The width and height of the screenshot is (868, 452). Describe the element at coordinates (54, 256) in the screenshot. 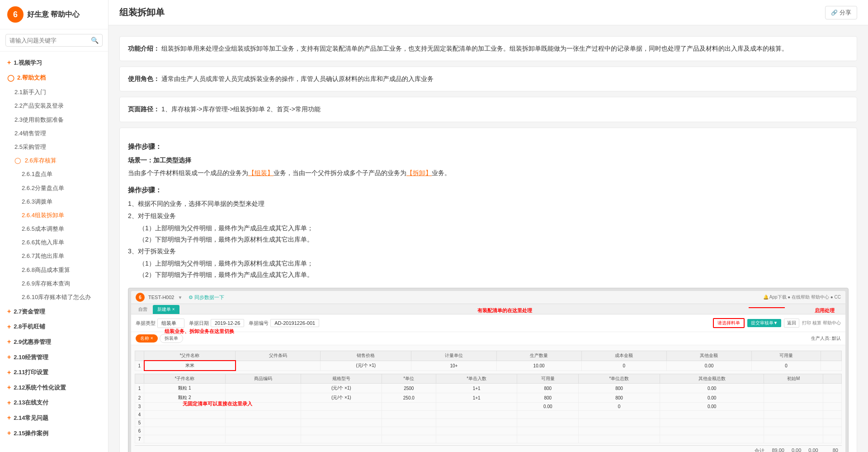

I see `sidebar-item-otherout: 2.6.7其他出库单` at that location.